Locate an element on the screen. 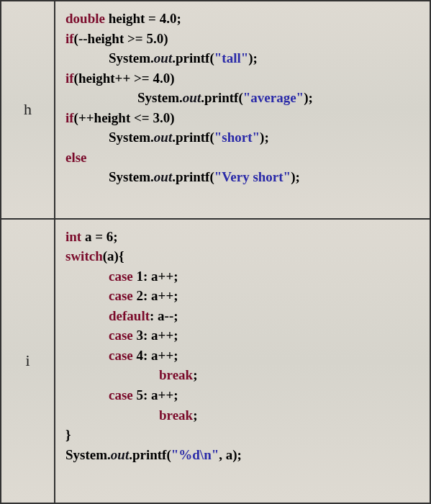  code-line: if(--height >= 5.0) is located at coordinates (243, 39).